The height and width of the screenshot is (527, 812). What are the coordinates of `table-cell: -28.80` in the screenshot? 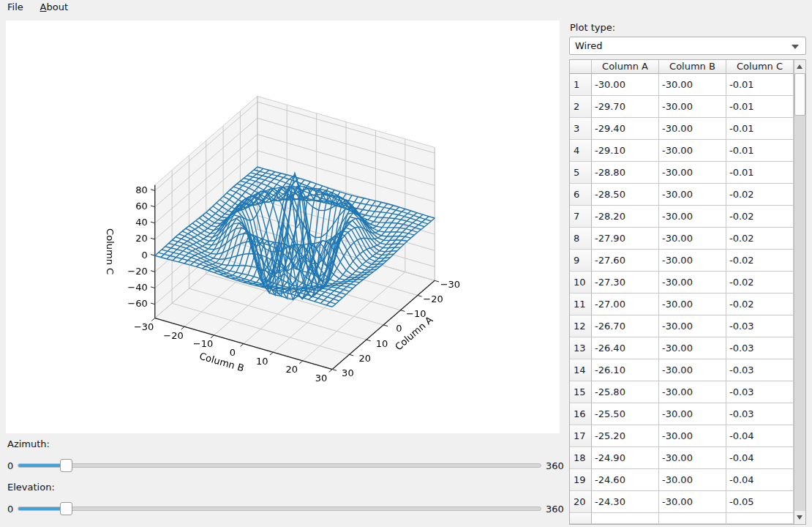 It's located at (625, 173).